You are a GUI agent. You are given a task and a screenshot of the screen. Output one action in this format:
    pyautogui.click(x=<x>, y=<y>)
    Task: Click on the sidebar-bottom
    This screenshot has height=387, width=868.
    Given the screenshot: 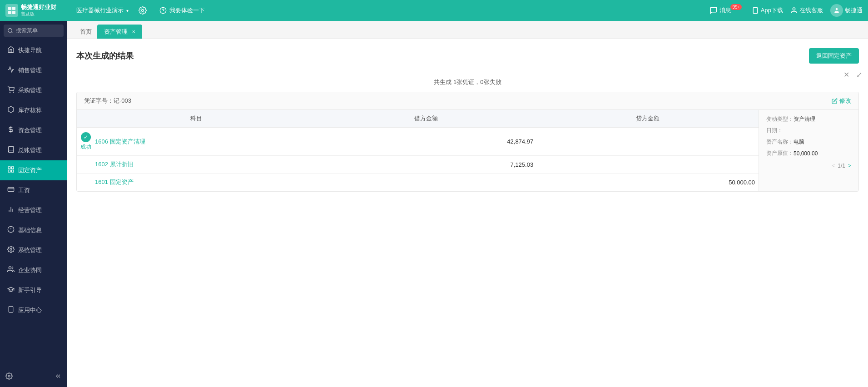 What is the action you would take?
    pyautogui.click(x=34, y=377)
    